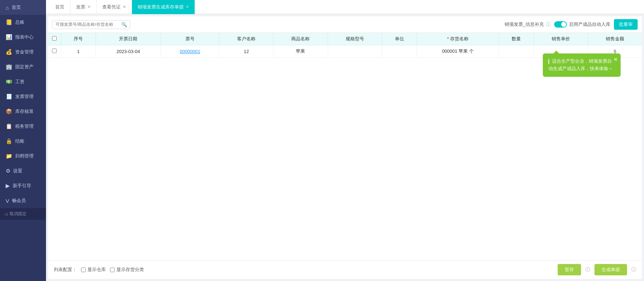  Describe the element at coordinates (517, 39) in the screenshot. I see `header-qty: 数量` at that location.